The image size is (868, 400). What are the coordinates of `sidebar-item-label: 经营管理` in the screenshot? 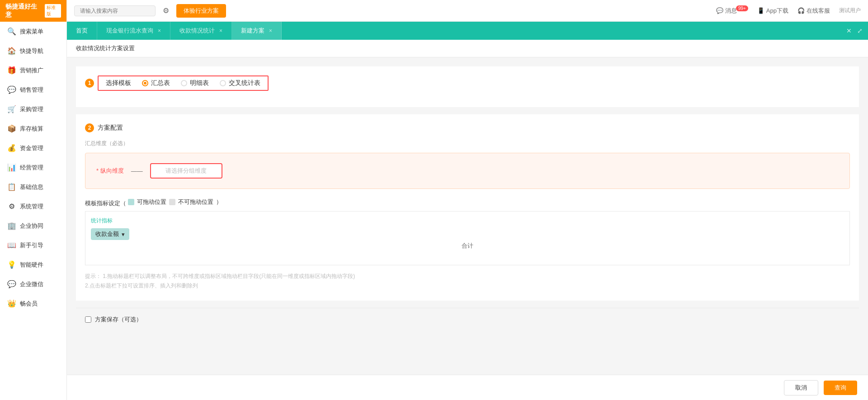 It's located at (32, 168).